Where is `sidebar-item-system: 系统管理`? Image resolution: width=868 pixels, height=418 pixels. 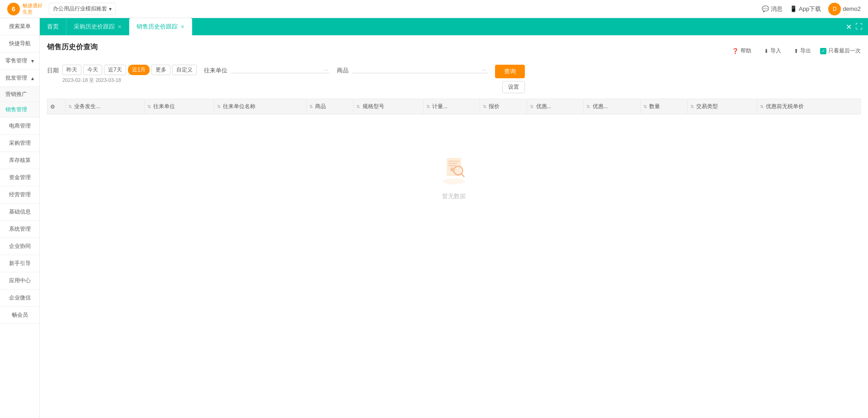 sidebar-item-system: 系统管理 is located at coordinates (20, 229).